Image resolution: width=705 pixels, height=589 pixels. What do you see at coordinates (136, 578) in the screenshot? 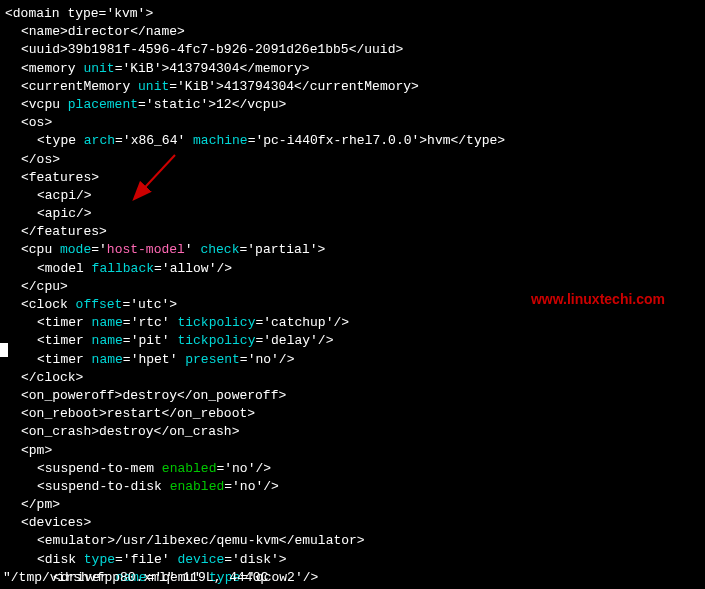
I see `vim-status-line: "/tmp/virshvfpp80.xml" 119L, 4440C` at bounding box center [136, 578].